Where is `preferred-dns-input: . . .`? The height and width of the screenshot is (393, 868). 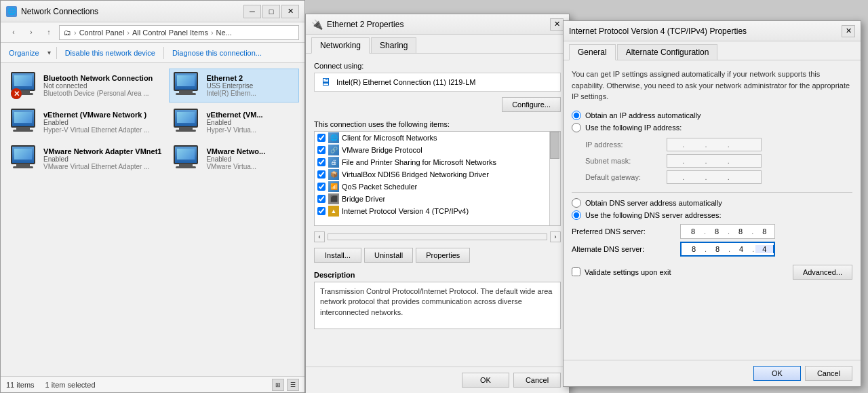
preferred-dns-input: . . . is located at coordinates (728, 231).